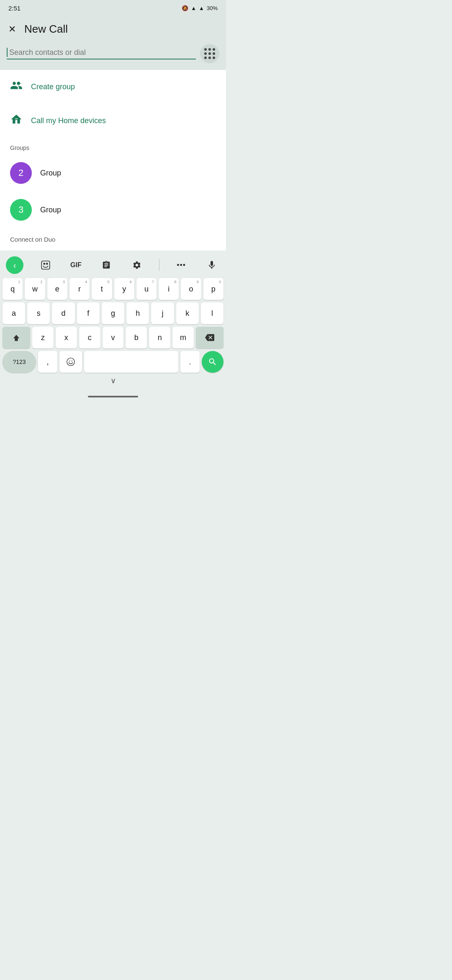  Describe the element at coordinates (113, 313) in the screenshot. I see `key-g: g` at that location.